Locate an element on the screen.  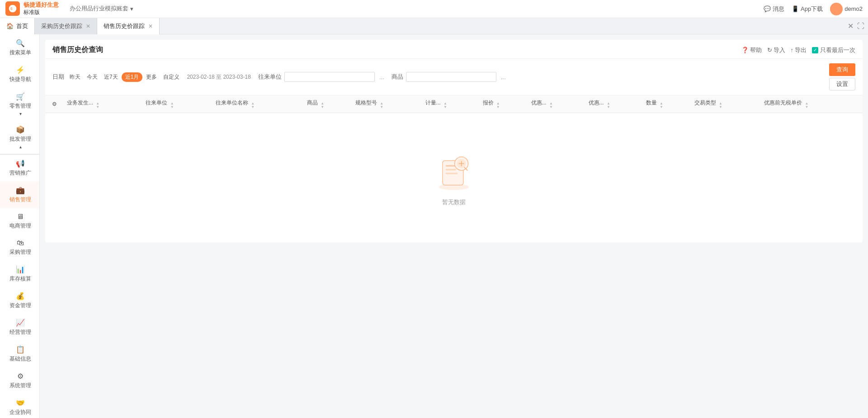
maximize-icon: ⛶ is located at coordinates (861, 26).